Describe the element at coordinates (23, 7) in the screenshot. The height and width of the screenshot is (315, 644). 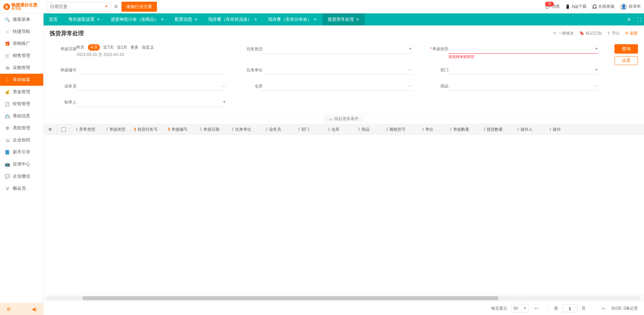
I see `brand: b 畅捷通好生意 标准版` at that location.